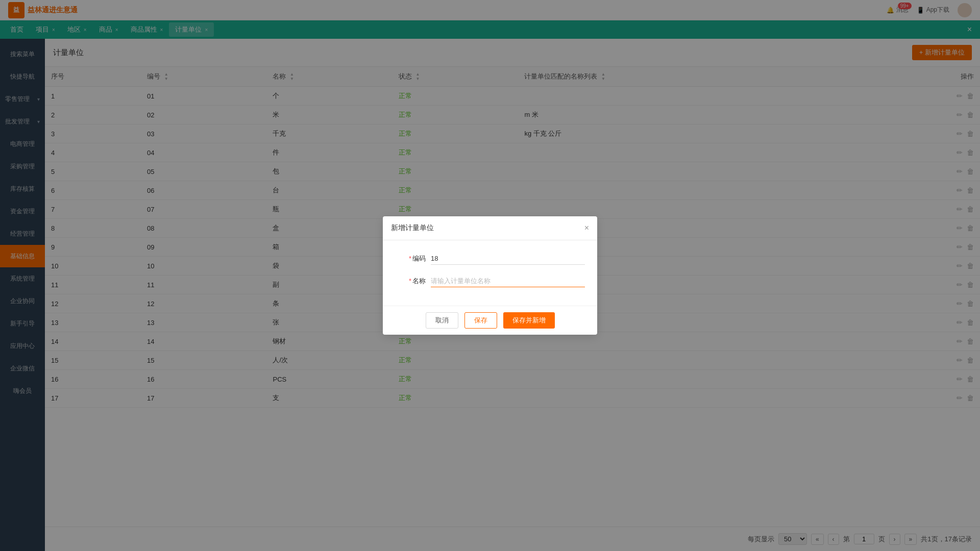 The height and width of the screenshot is (551, 980). I want to click on name-input, so click(508, 281).